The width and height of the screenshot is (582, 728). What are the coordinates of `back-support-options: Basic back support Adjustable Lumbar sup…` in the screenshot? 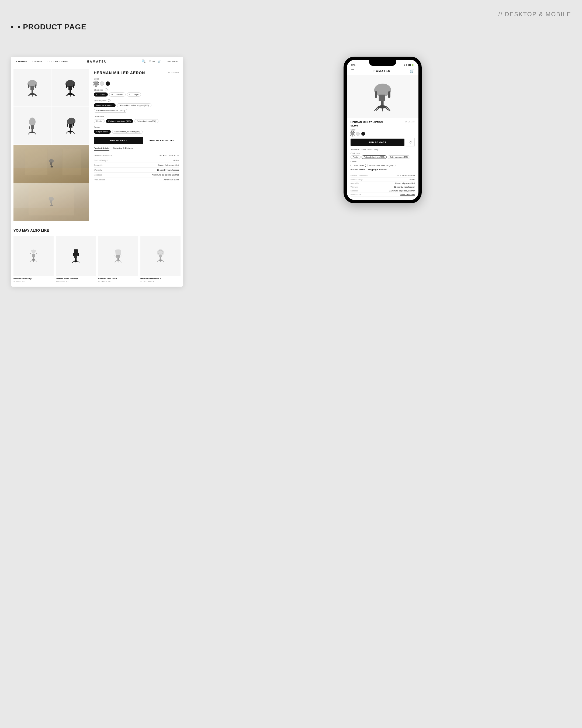 It's located at (136, 108).